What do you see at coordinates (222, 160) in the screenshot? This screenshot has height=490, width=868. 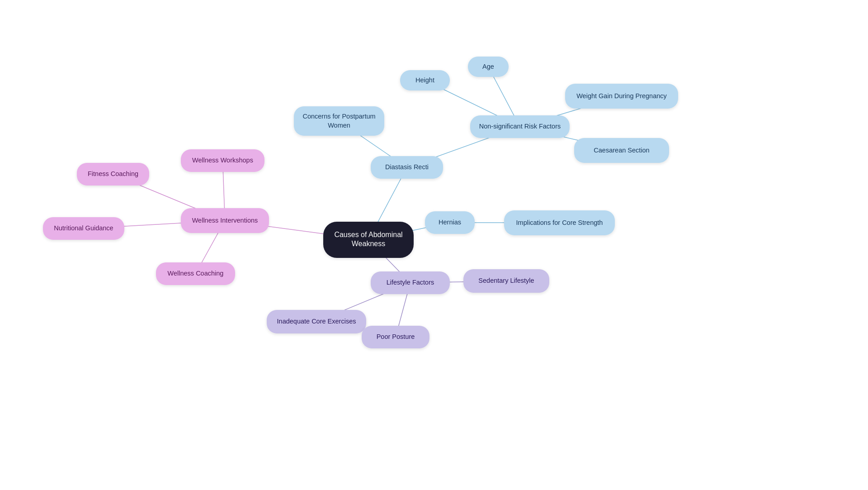 I see `node-label-workshops-line0: Wellness Workshops` at bounding box center [222, 160].